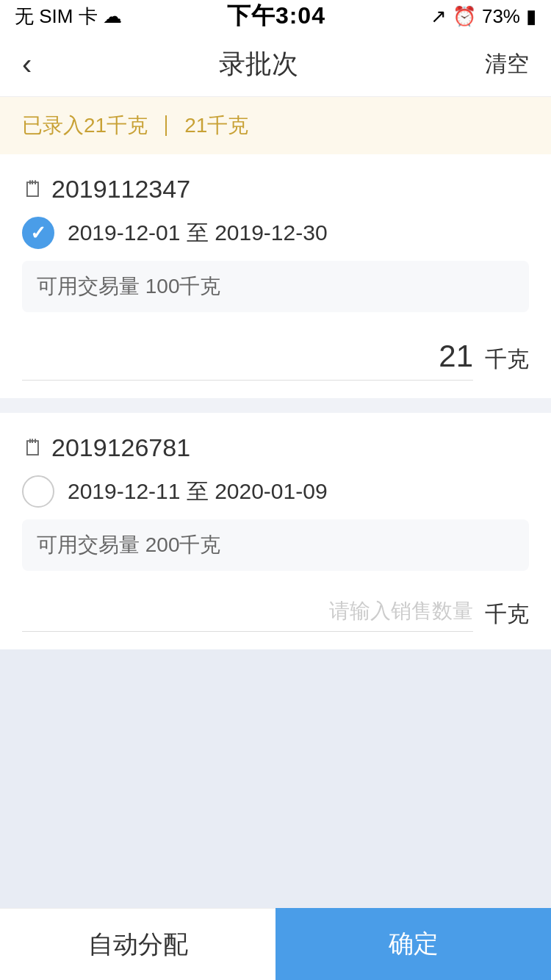 This screenshot has height=980, width=551. What do you see at coordinates (216, 126) in the screenshot?
I see `summary-value: 21千克` at bounding box center [216, 126].